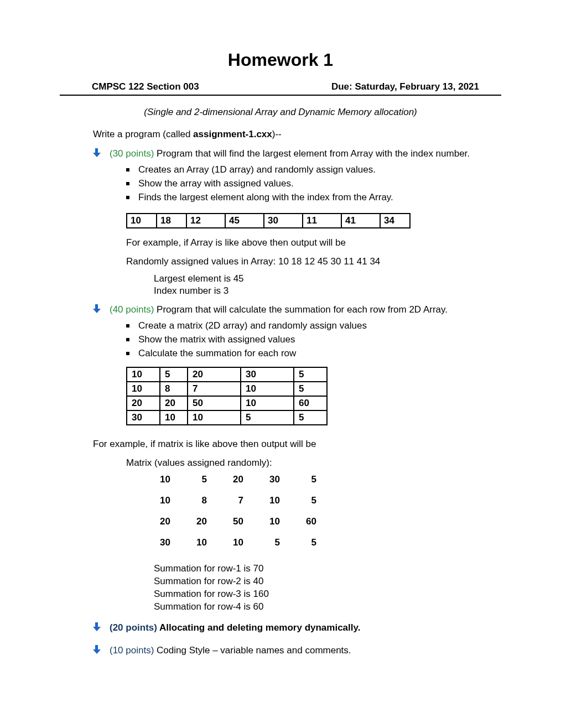 The height and width of the screenshot is (728, 561). Describe the element at coordinates (227, 396) in the screenshot. I see `q2-matrix-table: 10520305 1087105 2020501060 30101055` at that location.